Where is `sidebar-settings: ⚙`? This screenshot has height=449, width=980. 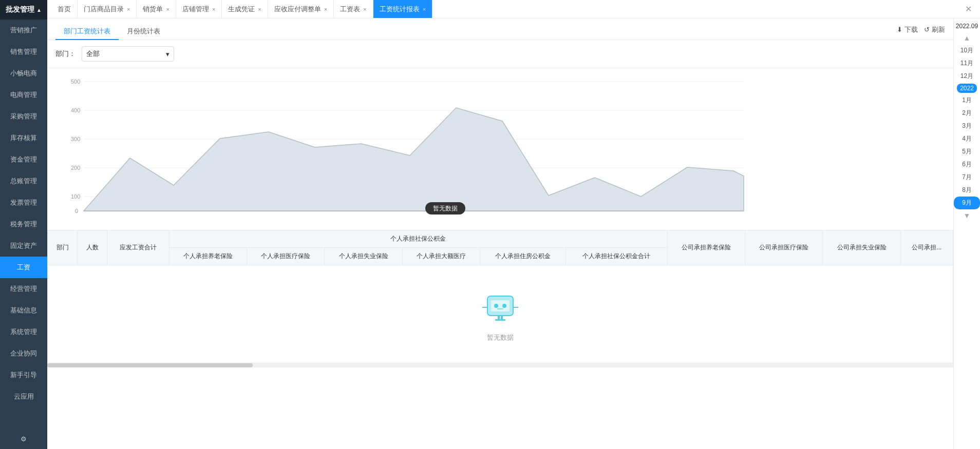 sidebar-settings: ⚙ is located at coordinates (24, 439).